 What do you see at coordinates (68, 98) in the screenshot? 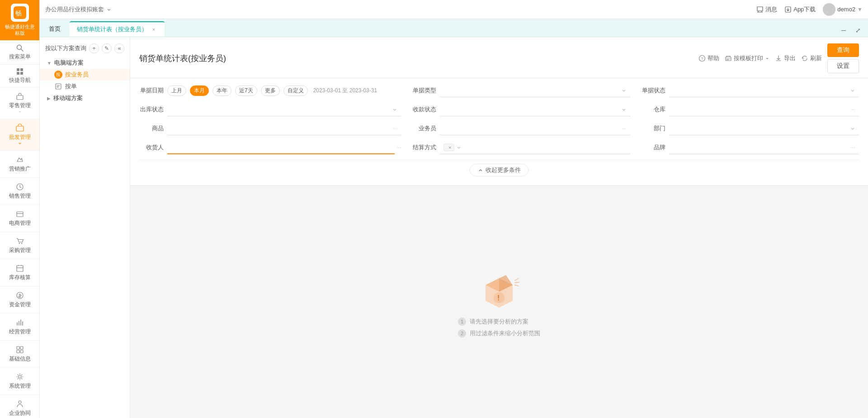
I see `tree-item-mobile-label: 移动端方案` at bounding box center [68, 98].